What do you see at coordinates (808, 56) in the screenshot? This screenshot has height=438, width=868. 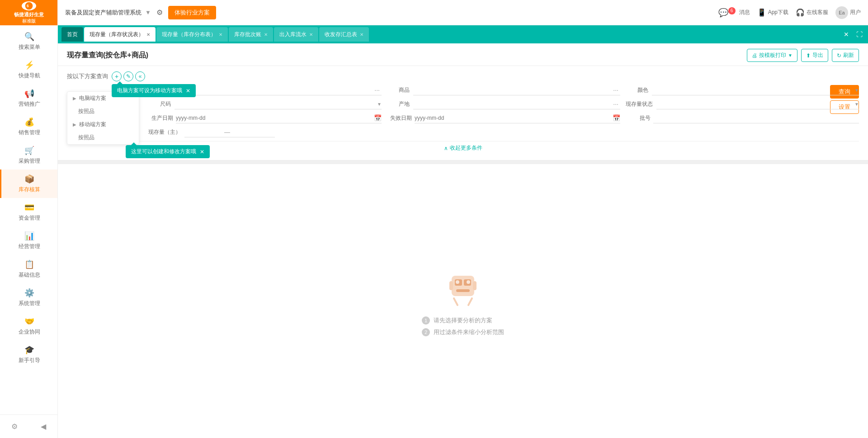 I see `export-icon: ⬆` at bounding box center [808, 56].